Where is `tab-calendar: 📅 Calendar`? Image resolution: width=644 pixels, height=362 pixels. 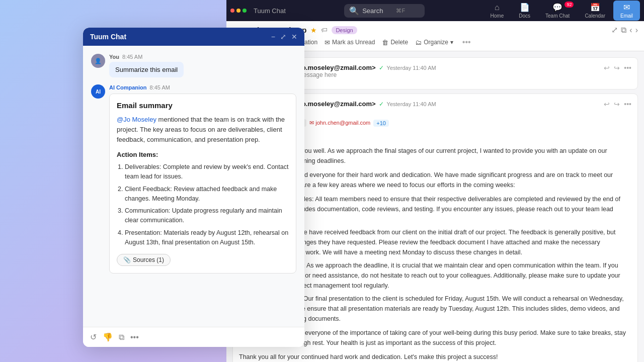
tab-calendar: 📅 Calendar is located at coordinates (595, 11).